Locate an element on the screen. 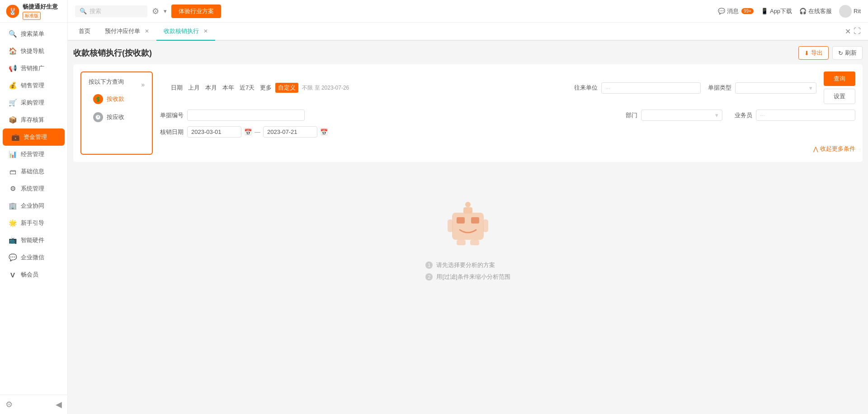 Image resolution: width=868 pixels, height=414 pixels. partner-field: 往来单位 ··· is located at coordinates (637, 88).